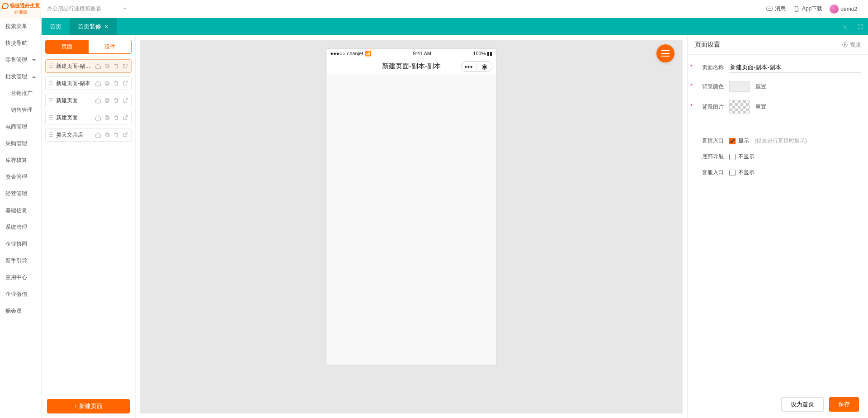  What do you see at coordinates (742, 157) in the screenshot?
I see `bottomnav-checkbox: 不显示` at bounding box center [742, 157].